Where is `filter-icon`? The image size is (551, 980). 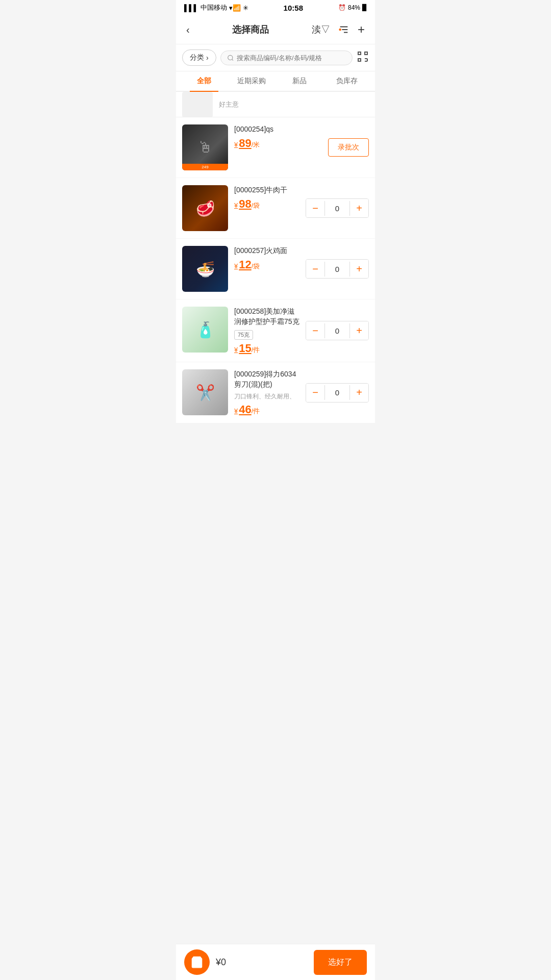 filter-icon is located at coordinates (344, 30).